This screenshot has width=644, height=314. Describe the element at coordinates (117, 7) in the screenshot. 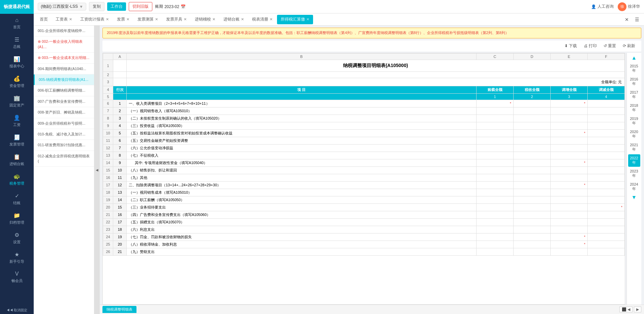

I see `workspace-button: 工作台` at that location.